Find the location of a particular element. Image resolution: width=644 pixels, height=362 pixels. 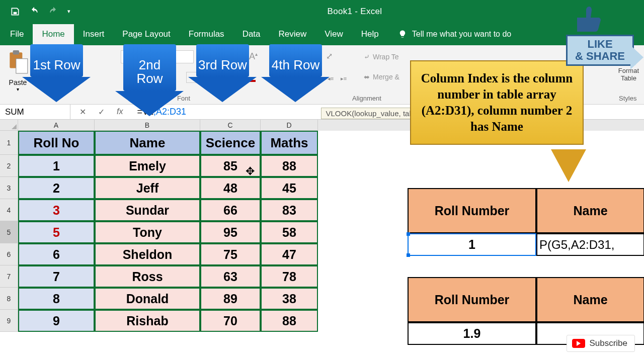

data-cell: 78 is located at coordinates (289, 277).